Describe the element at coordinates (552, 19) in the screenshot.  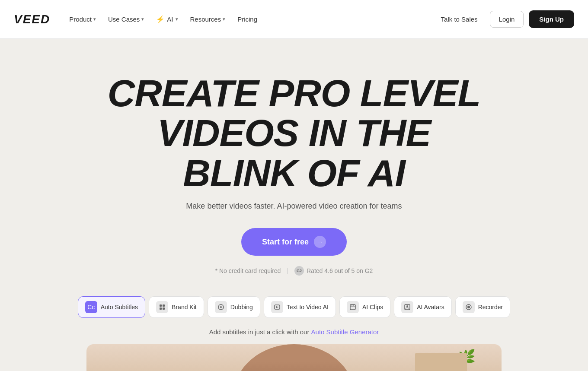
I see `sign-up-button: Sign Up` at that location.